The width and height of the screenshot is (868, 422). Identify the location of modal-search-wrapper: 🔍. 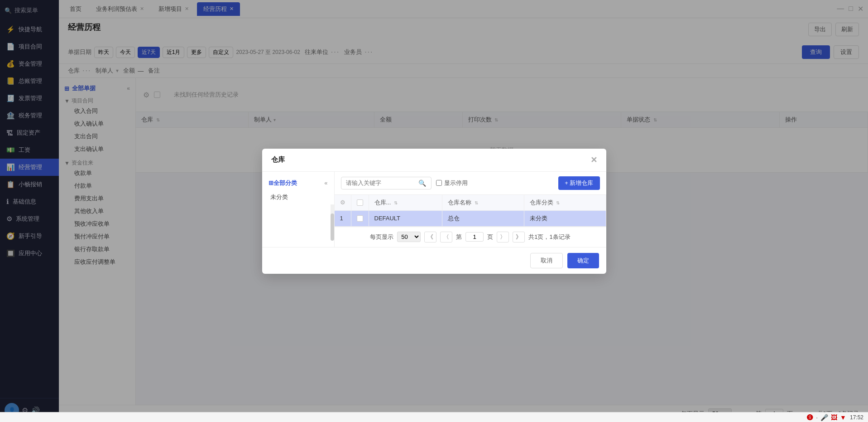
(386, 183).